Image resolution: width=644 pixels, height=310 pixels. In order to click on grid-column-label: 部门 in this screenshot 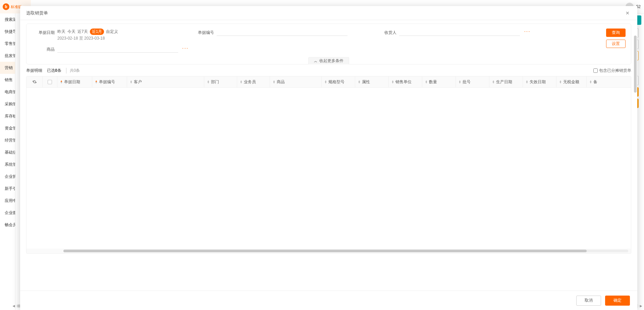, I will do `click(215, 82)`.